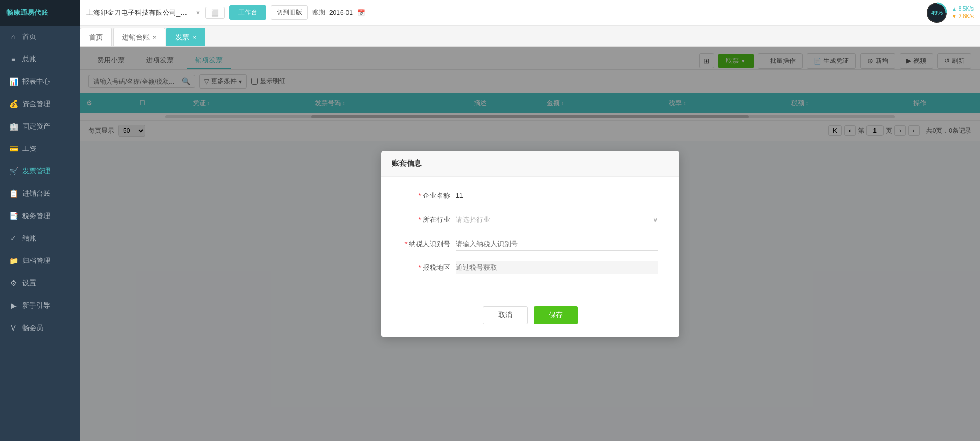  What do you see at coordinates (13, 283) in the screenshot?
I see `sidebar-icon-settings: ⚙` at bounding box center [13, 283].